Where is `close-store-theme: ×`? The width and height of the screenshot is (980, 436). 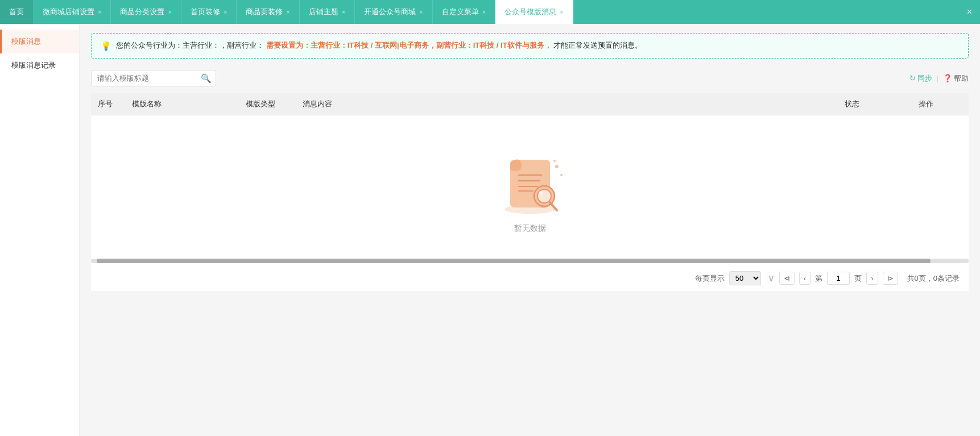
close-store-theme: × is located at coordinates (344, 12).